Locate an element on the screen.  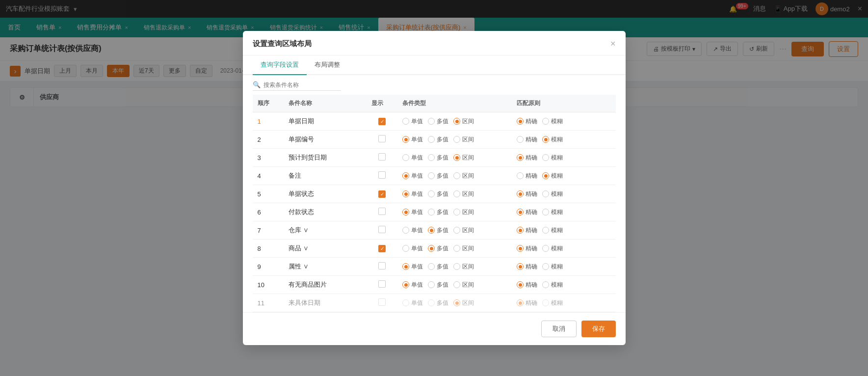
modal-tabs: 查询字段设置 布局调整 is located at coordinates (434, 65).